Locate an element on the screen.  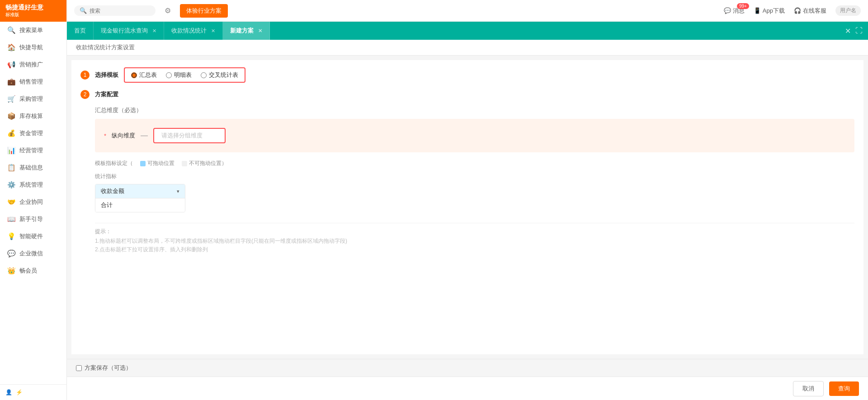
sidebar: 畅捷通好生意 标准版 🔍搜索菜单🏠快捷导航📢营销推广💼销售管理🛒采购管理📦库存核… is located at coordinates (33, 200).